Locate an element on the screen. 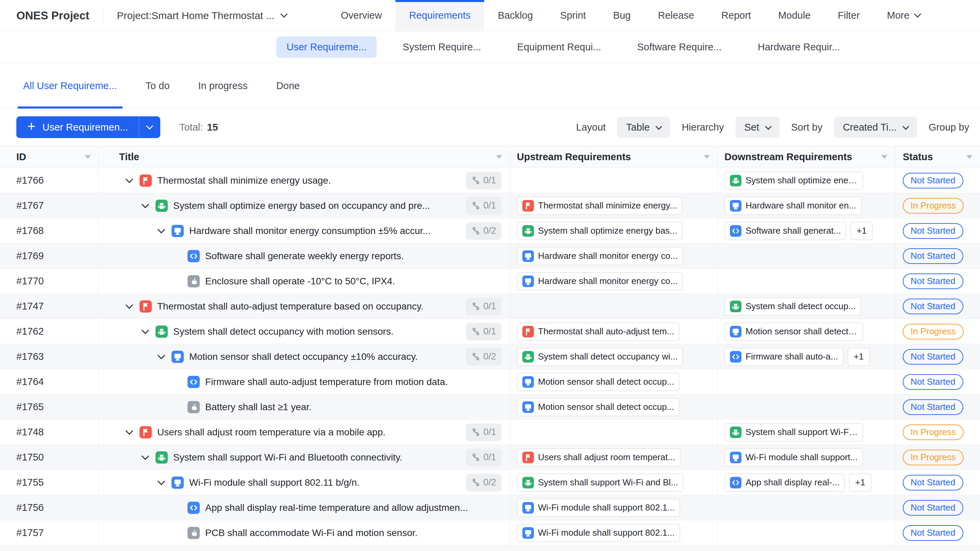 The image size is (980, 551). requirement-title: Users shall adjust room temperature via … is located at coordinates (271, 432).